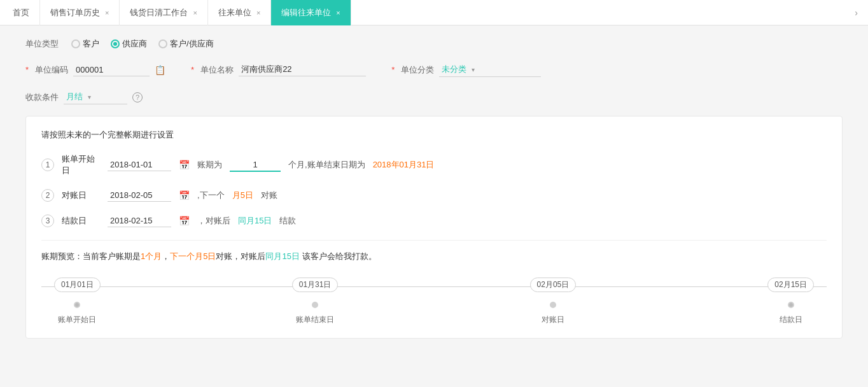  Describe the element at coordinates (159, 13) in the screenshot. I see `tab-cash-label: 钱货日清工作台` at that location.